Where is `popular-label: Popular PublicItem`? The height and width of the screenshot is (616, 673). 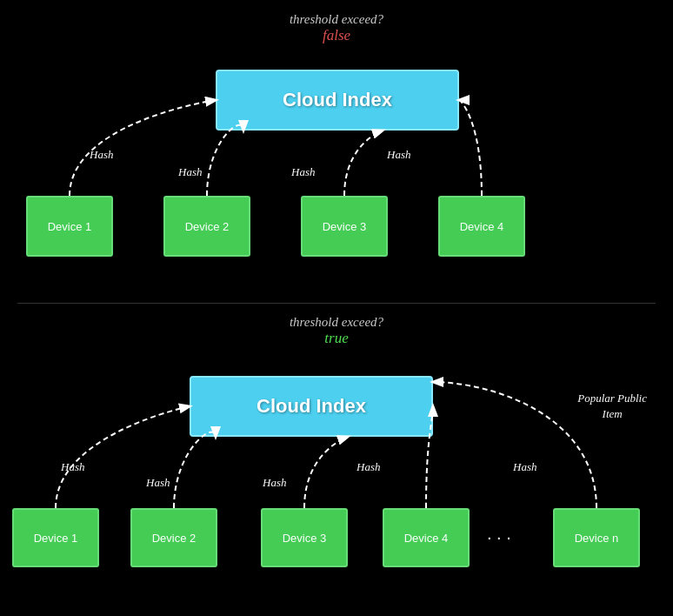
popular-label: Popular PublicItem is located at coordinates (612, 406).